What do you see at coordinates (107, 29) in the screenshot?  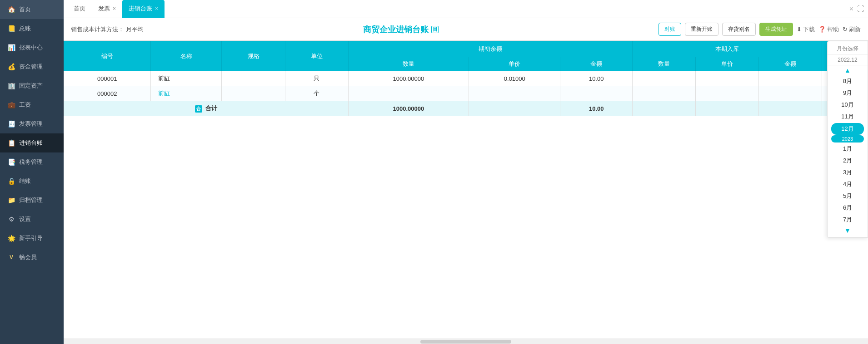 I see `cost-method-info: 销售成本计算方法： 月平均` at bounding box center [107, 29].